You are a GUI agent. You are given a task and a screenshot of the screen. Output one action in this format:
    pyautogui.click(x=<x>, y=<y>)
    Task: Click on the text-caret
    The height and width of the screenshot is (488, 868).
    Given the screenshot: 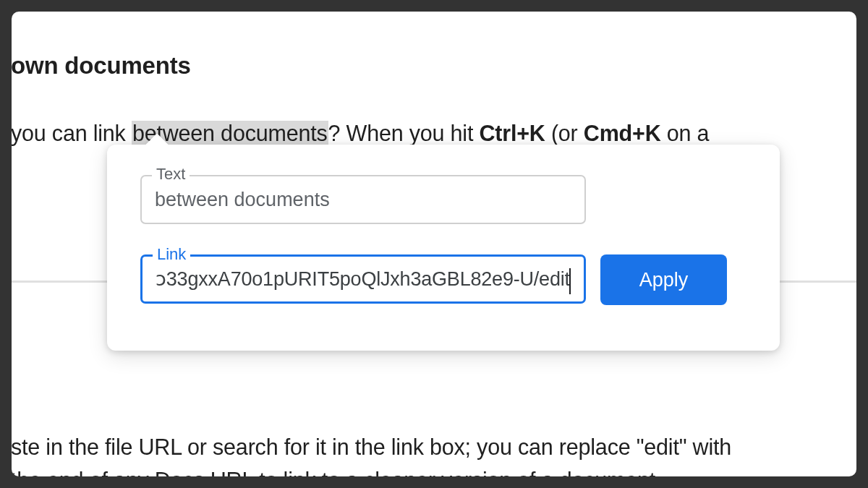 What is the action you would take?
    pyautogui.click(x=570, y=281)
    